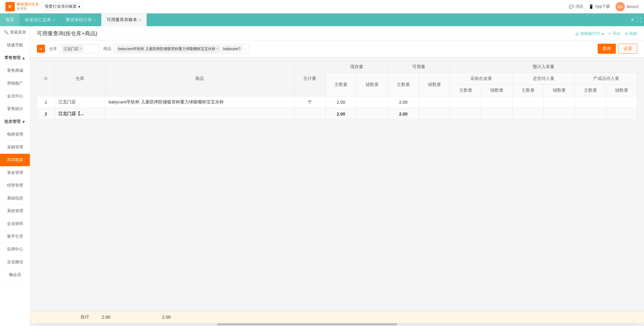 The width and height of the screenshot is (644, 326). I want to click on sidebar-item-finance: 资金管理, so click(15, 173).